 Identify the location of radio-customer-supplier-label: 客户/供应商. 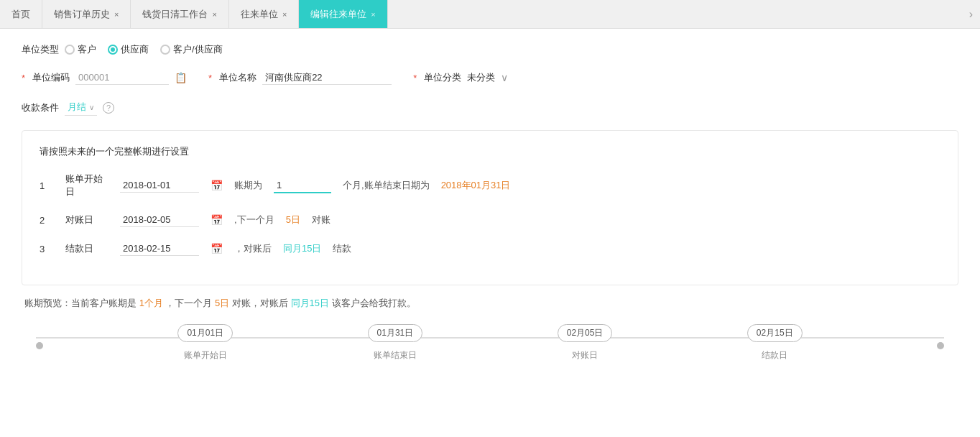
(198, 50).